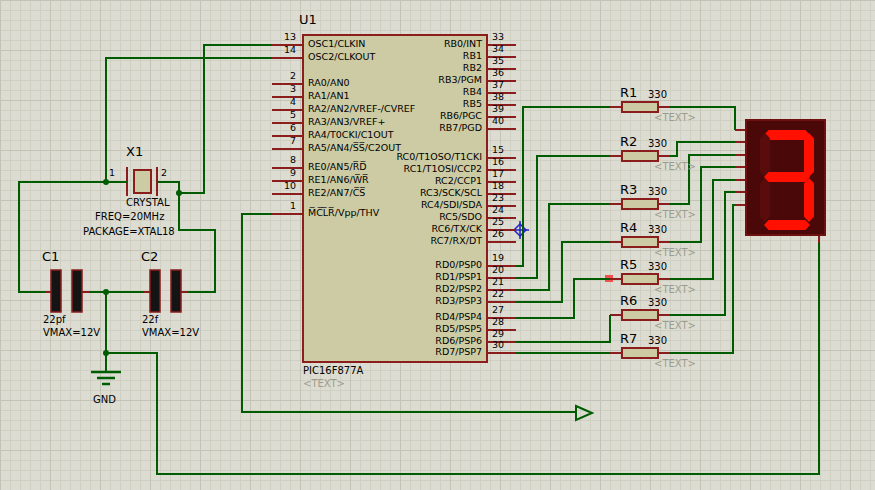  What do you see at coordinates (658, 230) in the screenshot?
I see `R4-value: 330` at bounding box center [658, 230].